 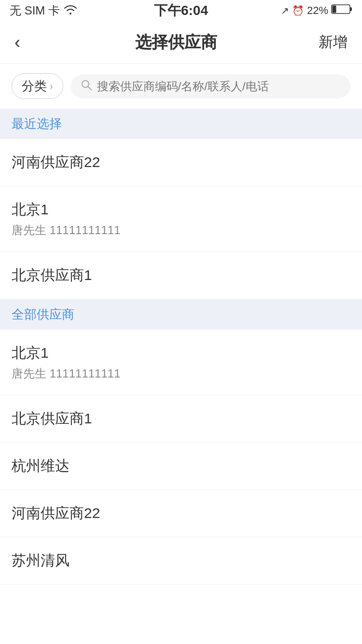 What do you see at coordinates (86, 86) in the screenshot?
I see `search-icon` at bounding box center [86, 86].